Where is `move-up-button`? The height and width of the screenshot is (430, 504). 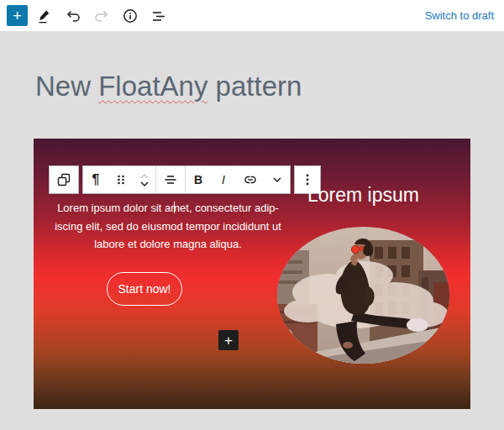
move-up-button is located at coordinates (144, 176).